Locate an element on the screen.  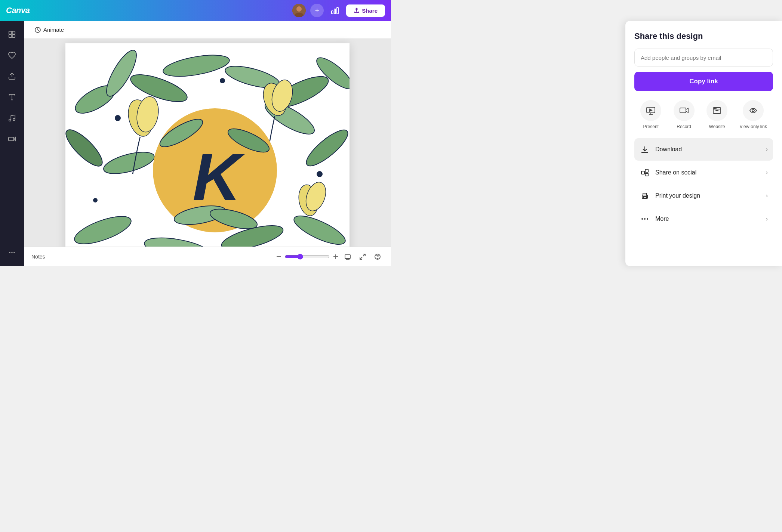
sidebar-item-templates is located at coordinates (12, 34).